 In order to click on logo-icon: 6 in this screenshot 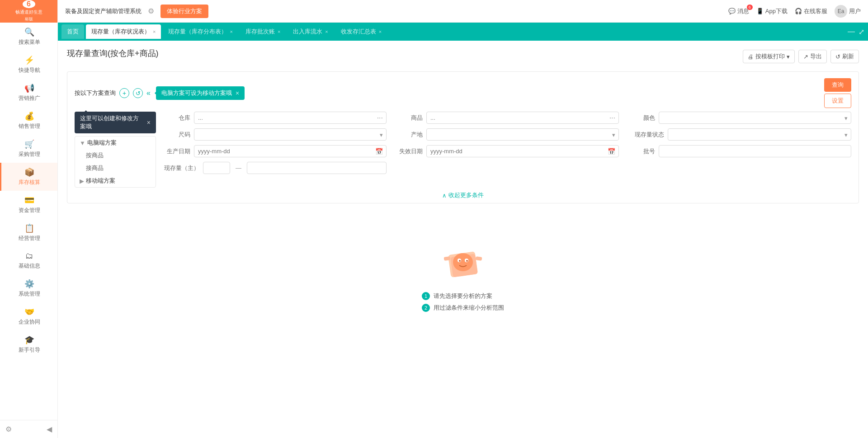, I will do `click(29, 4)`.